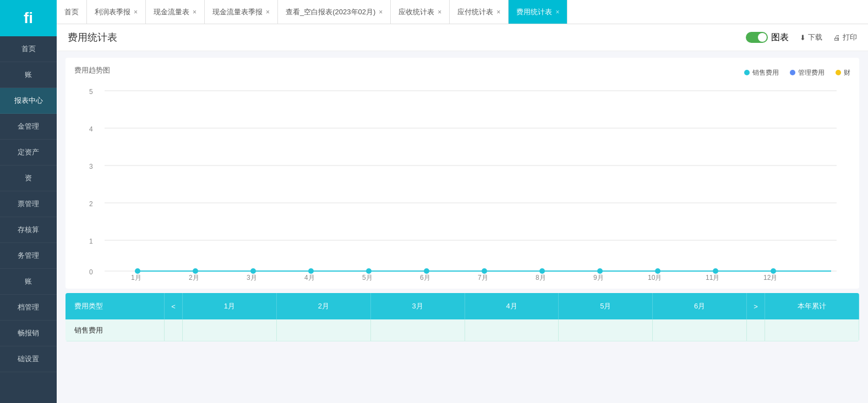  What do you see at coordinates (115, 306) in the screenshot?
I see `th-type: 费用类型` at bounding box center [115, 306].